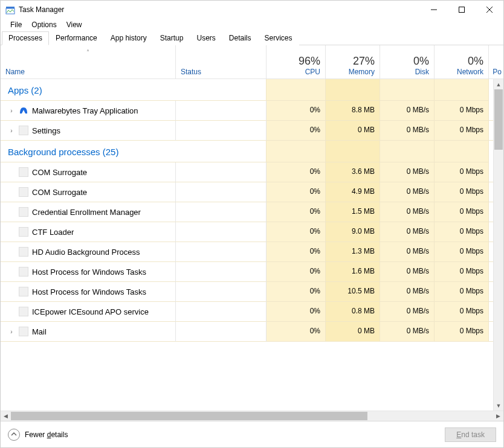 The width and height of the screenshot is (504, 448). I want to click on column-power-truncated: Po, so click(496, 62).